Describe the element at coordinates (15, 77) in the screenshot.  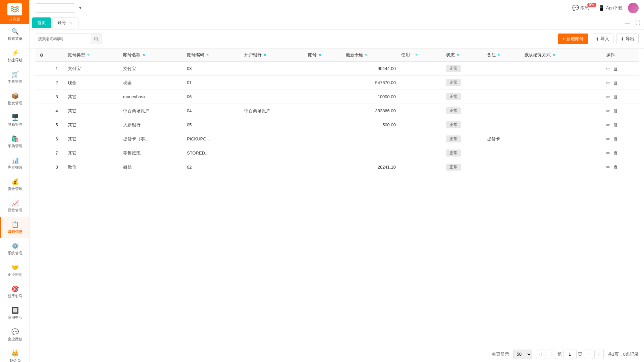
I see `sidebar-item-retail-mgmt: 🛒 零售管理` at that location.